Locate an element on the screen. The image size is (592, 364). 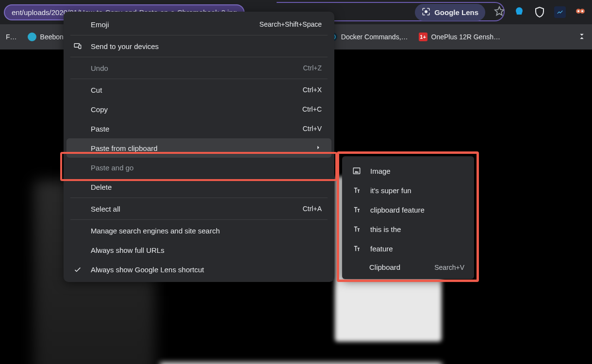
menu-label: Manage search engines and site search is located at coordinates (206, 231).